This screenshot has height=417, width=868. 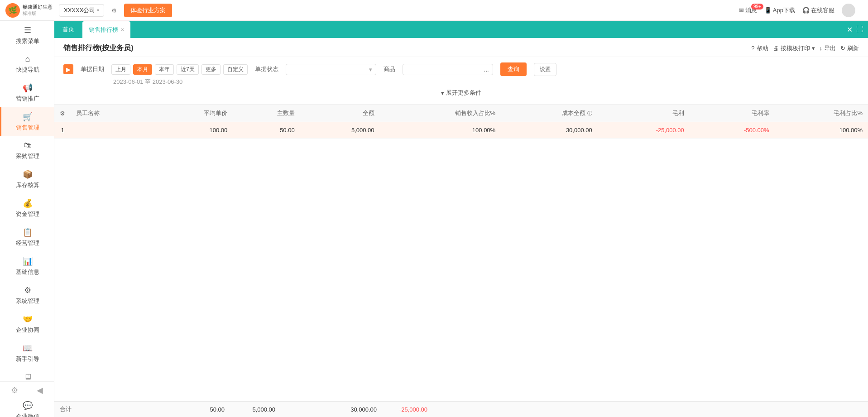 I want to click on date-options: 上月 本月 本年 近7天 更多 自定义, so click(x=179, y=70).